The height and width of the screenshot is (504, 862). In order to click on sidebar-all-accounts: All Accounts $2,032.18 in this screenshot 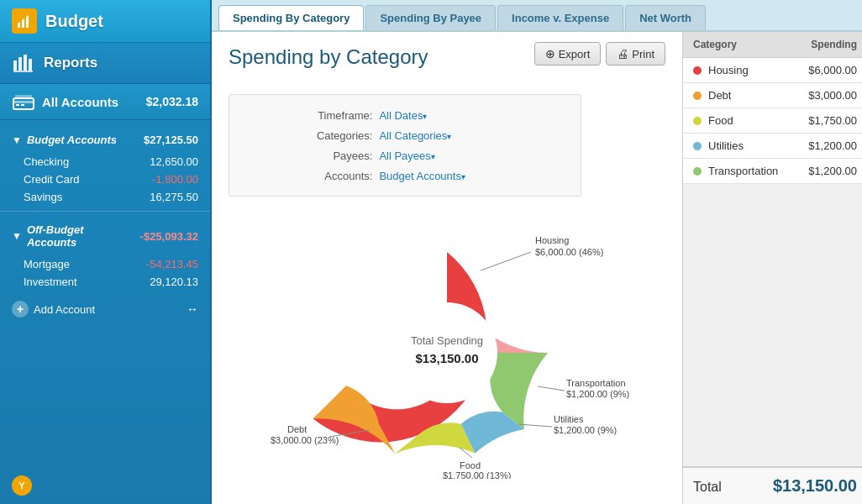, I will do `click(105, 102)`.